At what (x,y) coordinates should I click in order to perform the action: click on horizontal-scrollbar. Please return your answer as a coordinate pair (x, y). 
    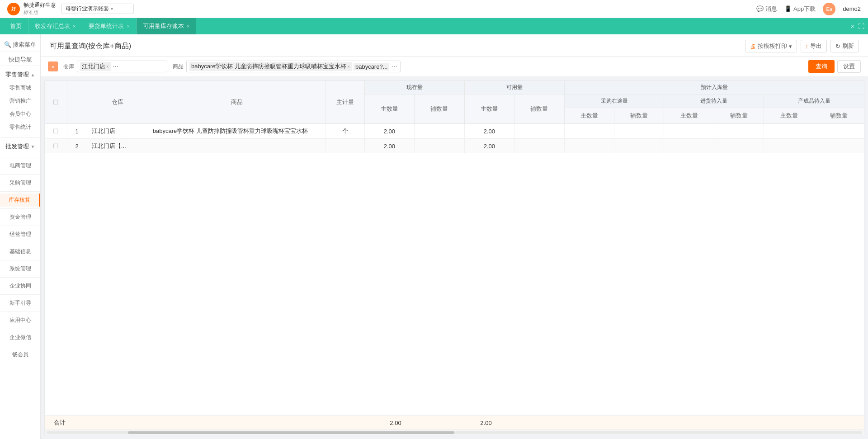
    Looking at the image, I should click on (454, 432).